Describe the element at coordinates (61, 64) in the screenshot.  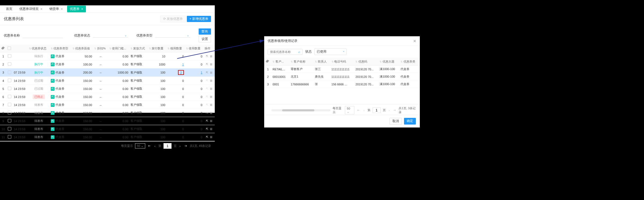
I see `row-type: 代代金券` at that location.